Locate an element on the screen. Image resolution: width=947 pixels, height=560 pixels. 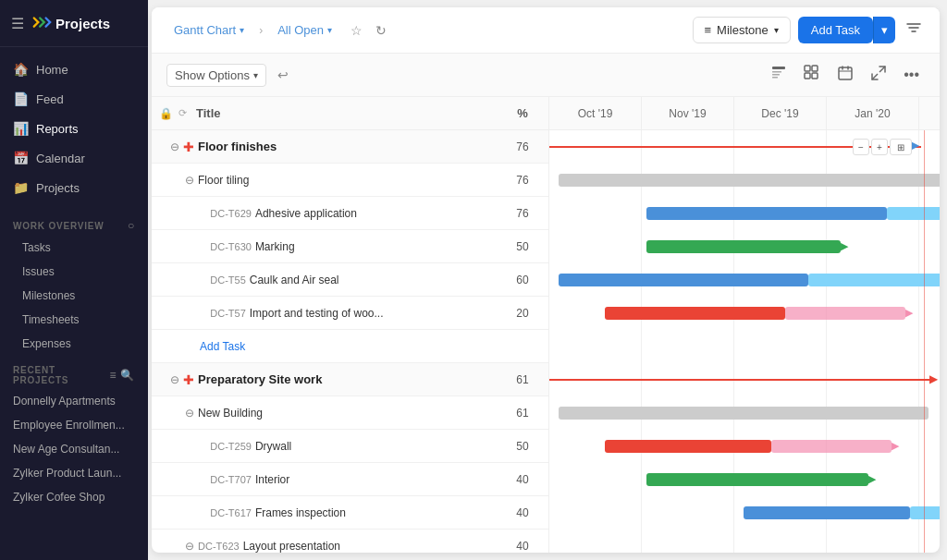
filter-button is located at coordinates (914, 30).